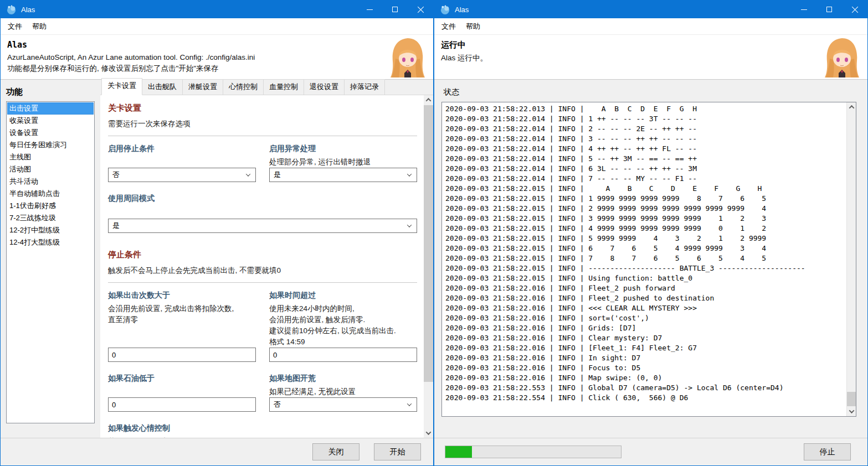 The height and width of the screenshot is (466, 868). What do you see at coordinates (398, 452) in the screenshot?
I see `start-button: 开始` at bounding box center [398, 452].